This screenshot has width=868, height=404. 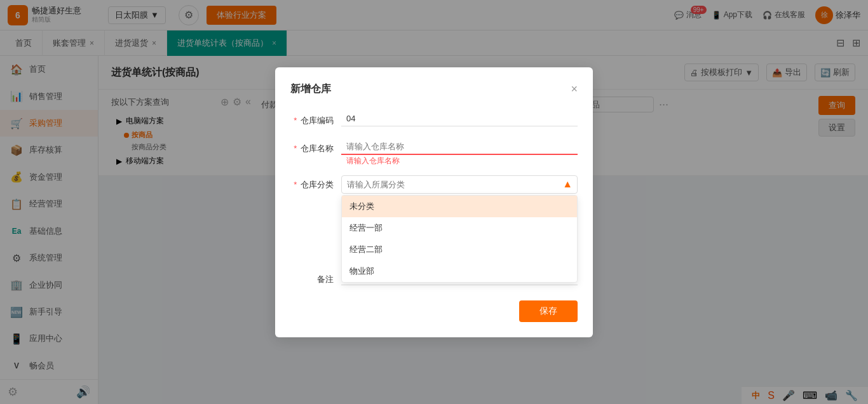 What do you see at coordinates (459, 147) in the screenshot?
I see `name-input` at bounding box center [459, 147].